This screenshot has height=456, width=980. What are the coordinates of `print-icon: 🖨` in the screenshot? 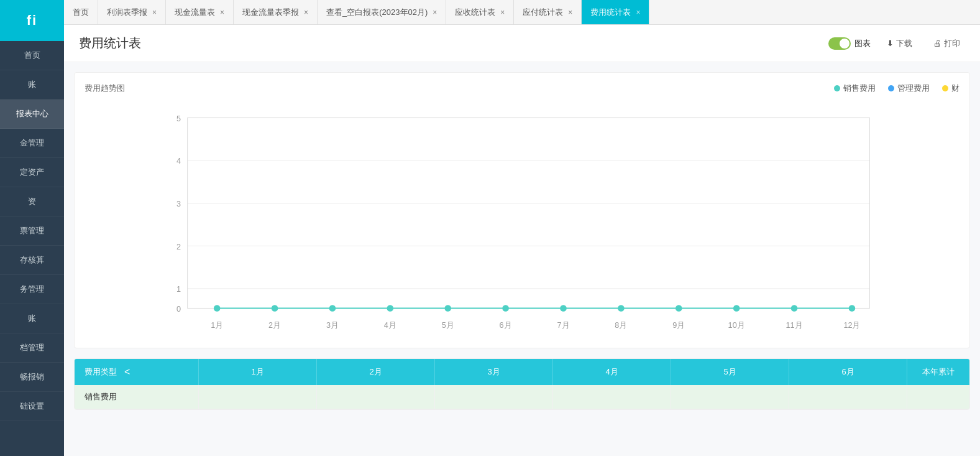 It's located at (937, 44).